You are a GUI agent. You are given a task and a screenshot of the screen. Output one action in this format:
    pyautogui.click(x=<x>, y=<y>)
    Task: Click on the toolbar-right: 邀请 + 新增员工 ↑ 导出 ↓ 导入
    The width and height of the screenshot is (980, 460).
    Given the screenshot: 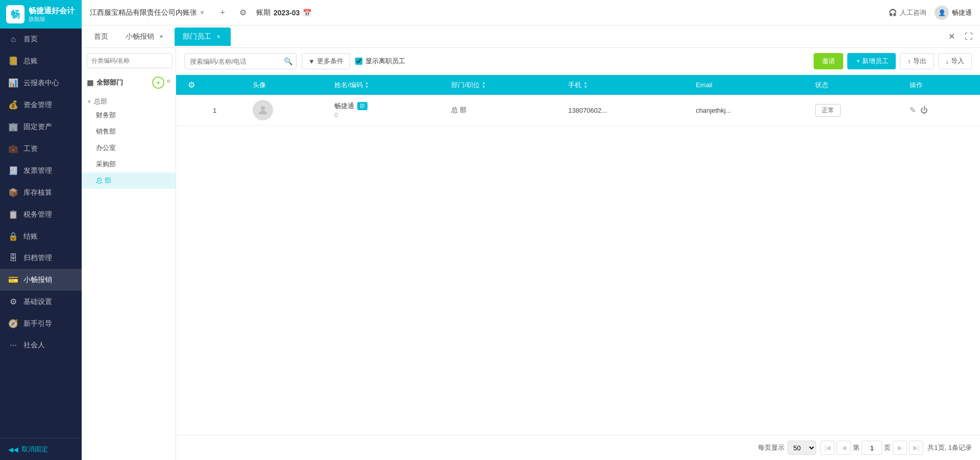 What is the action you would take?
    pyautogui.click(x=893, y=61)
    